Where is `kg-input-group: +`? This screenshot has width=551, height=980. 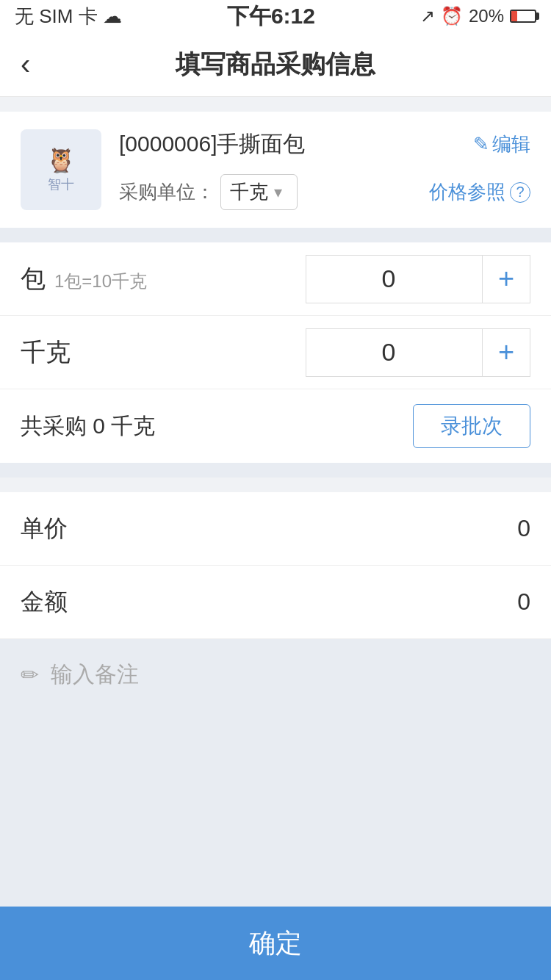
kg-input-group: + is located at coordinates (418, 353).